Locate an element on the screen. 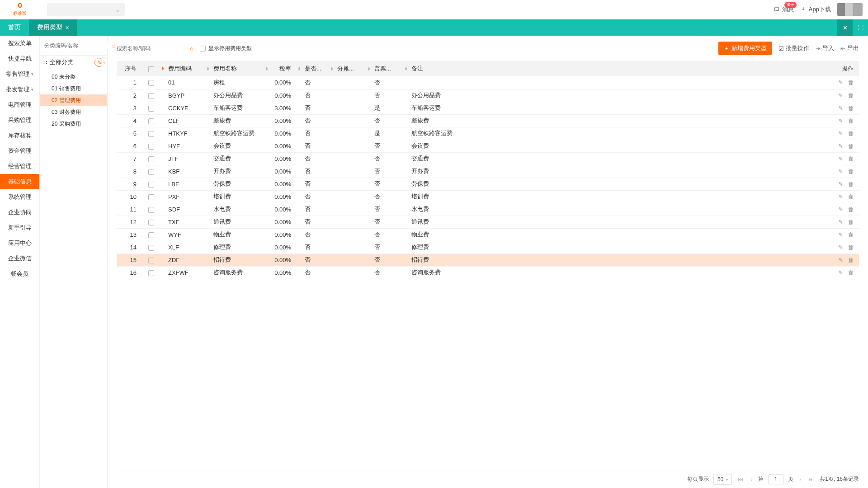 The height and width of the screenshot is (488, 868). sidebar-item: 批发管理▾ is located at coordinates (20, 89).